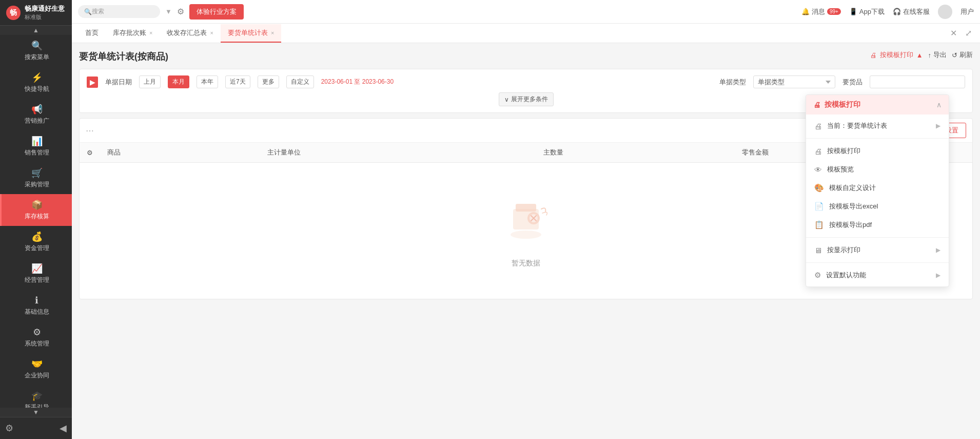  What do you see at coordinates (917, 82) in the screenshot?
I see `goods-input` at bounding box center [917, 82].